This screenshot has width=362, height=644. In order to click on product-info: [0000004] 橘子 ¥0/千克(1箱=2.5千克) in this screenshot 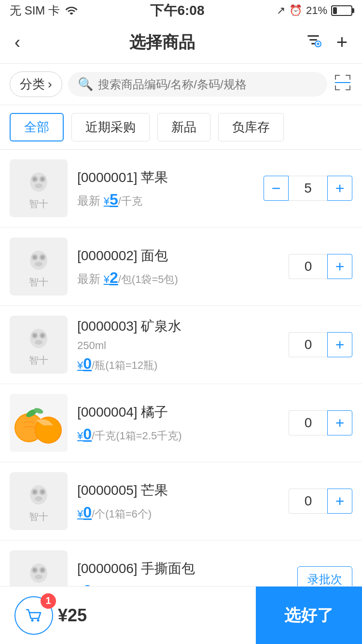, I will do `click(178, 423)`.